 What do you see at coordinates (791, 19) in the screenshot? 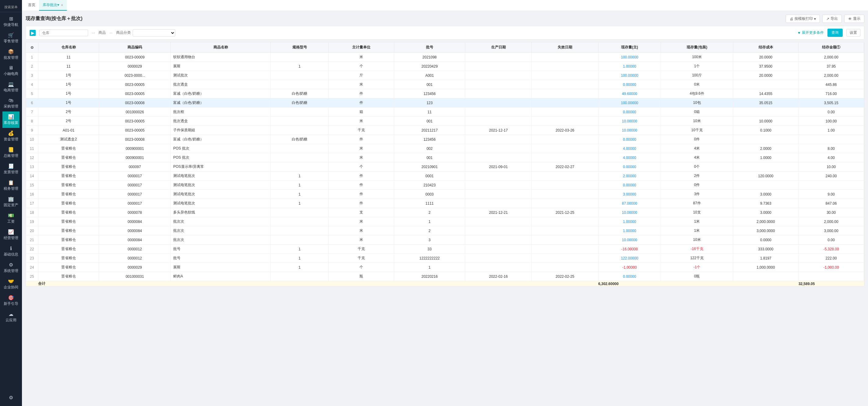
I see `printer-icon: 🖨` at bounding box center [791, 19].